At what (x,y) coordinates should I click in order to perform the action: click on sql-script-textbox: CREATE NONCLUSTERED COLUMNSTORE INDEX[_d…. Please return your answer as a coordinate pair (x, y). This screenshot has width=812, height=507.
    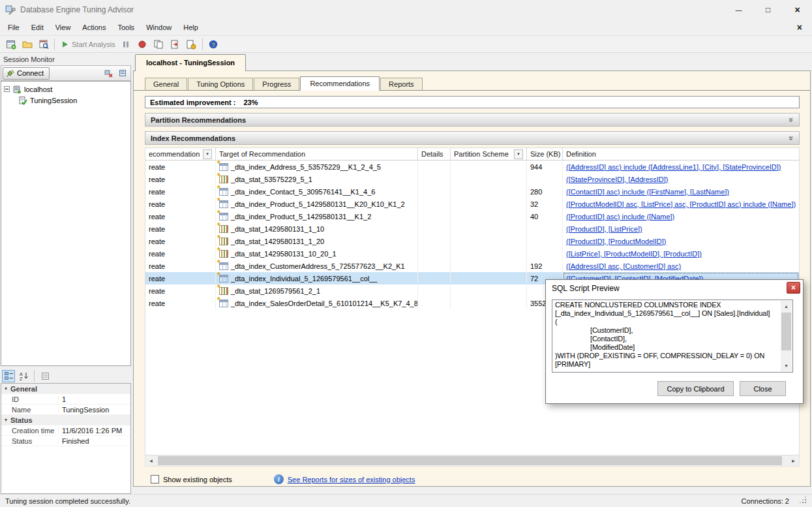
    Looking at the image, I should click on (672, 336).